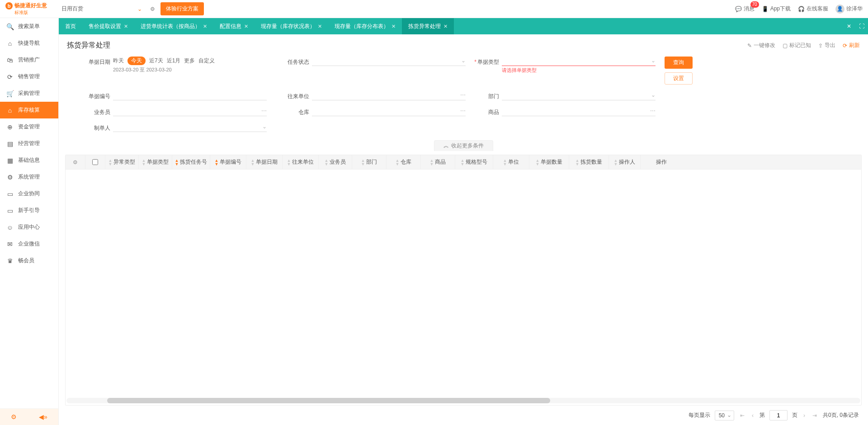 Image resolution: width=868 pixels, height=425 pixels. Describe the element at coordinates (778, 415) in the screenshot. I see `page-input` at that location.